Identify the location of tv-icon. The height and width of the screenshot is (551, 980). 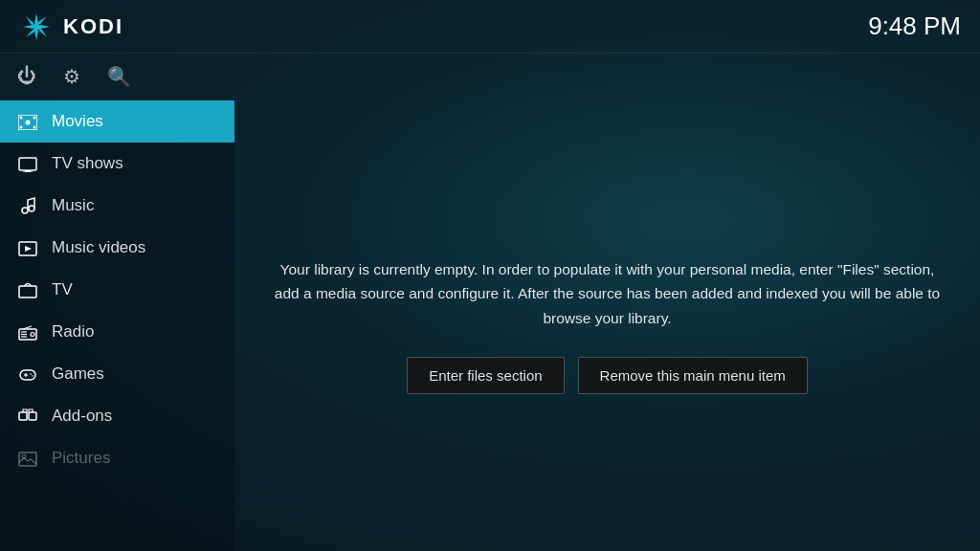
(28, 290).